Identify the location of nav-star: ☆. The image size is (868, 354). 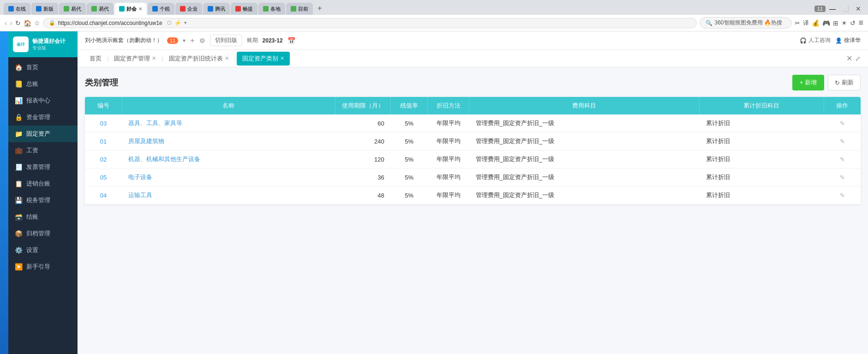
(37, 23).